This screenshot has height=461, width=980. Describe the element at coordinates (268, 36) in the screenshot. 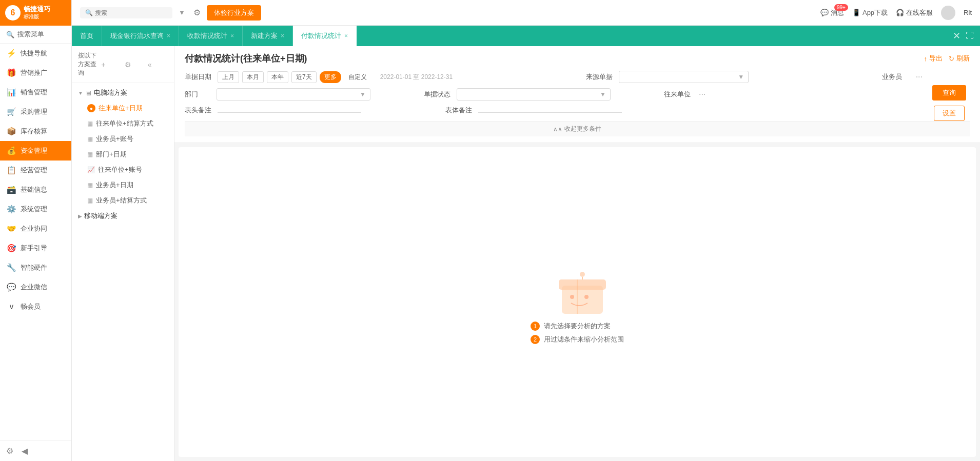

I see `tab-new-plan: 新建方案 ×` at that location.